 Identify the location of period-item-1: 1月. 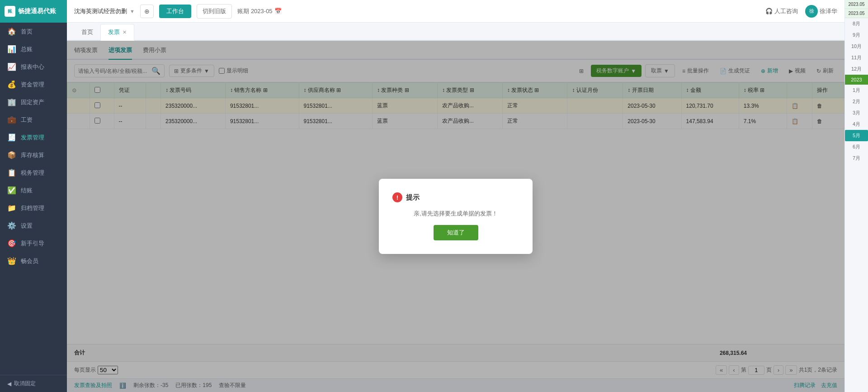
(856, 91).